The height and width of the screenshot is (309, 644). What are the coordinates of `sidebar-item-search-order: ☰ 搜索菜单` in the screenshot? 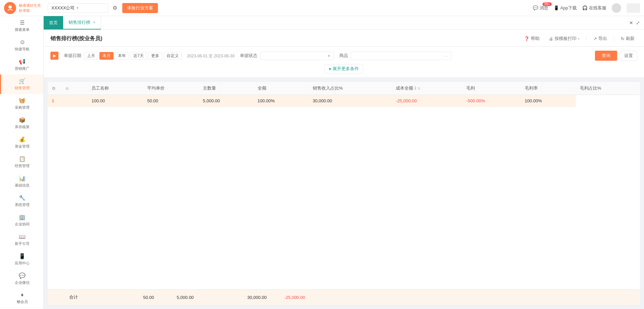 It's located at (22, 26).